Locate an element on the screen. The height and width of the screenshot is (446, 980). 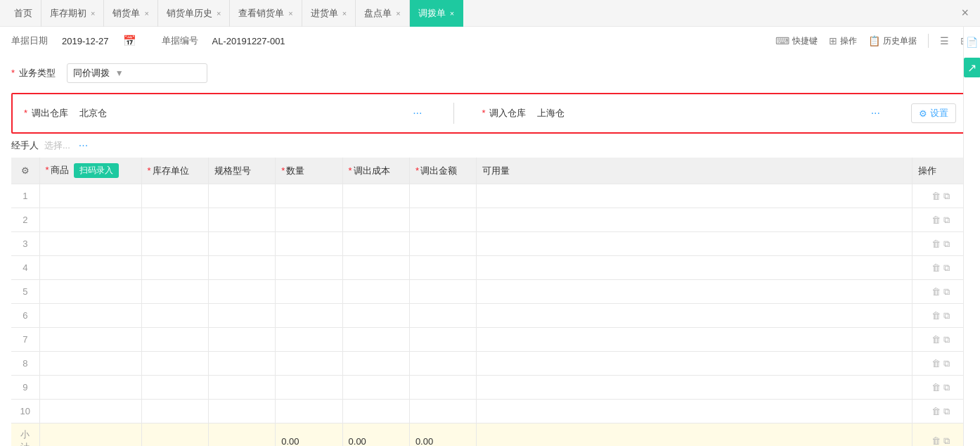
tab-sales-history-close: × is located at coordinates (219, 13).